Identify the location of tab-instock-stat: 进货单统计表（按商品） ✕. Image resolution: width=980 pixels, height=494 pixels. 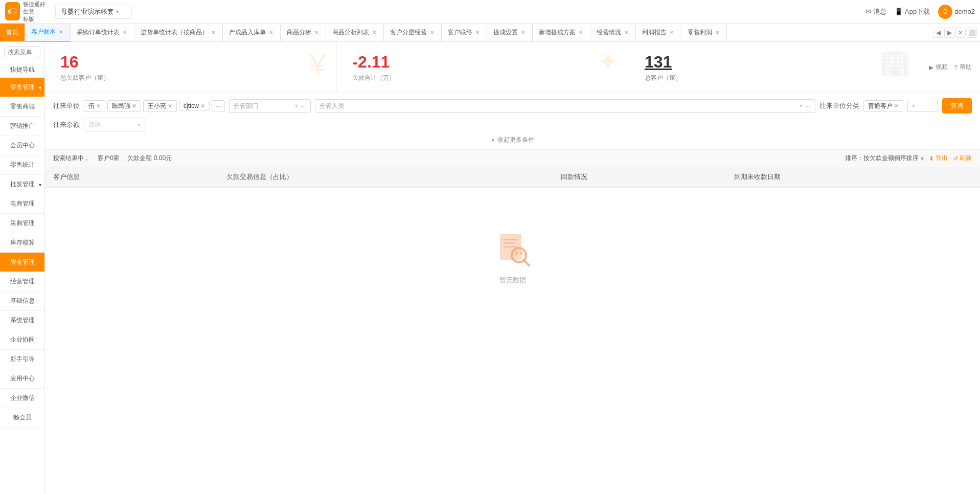
(179, 33).